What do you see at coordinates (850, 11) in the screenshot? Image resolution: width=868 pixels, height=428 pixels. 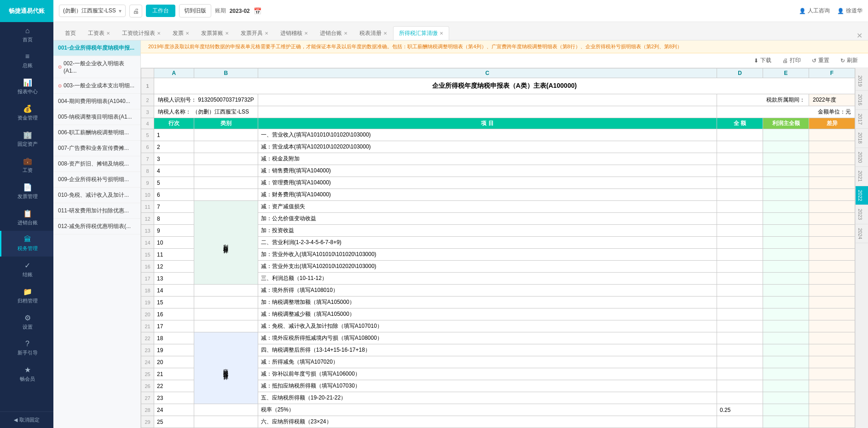 I see `user-info: 👤 徐道华` at bounding box center [850, 11].